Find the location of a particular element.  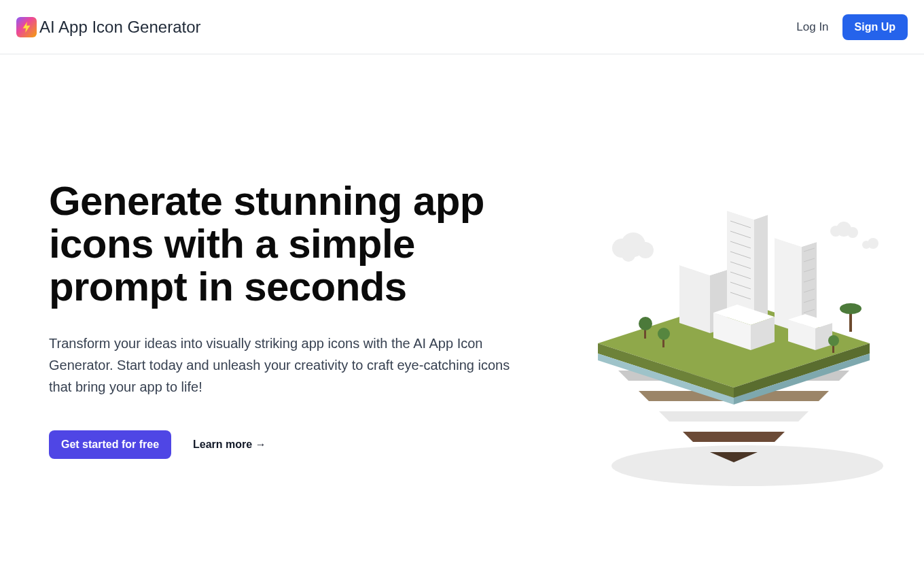

get-started-button: Get started for free is located at coordinates (110, 445).